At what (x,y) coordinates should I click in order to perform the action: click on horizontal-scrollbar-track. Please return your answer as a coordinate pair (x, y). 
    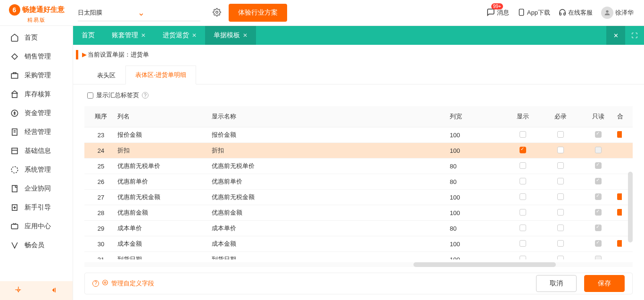
    Looking at the image, I should click on (358, 264).